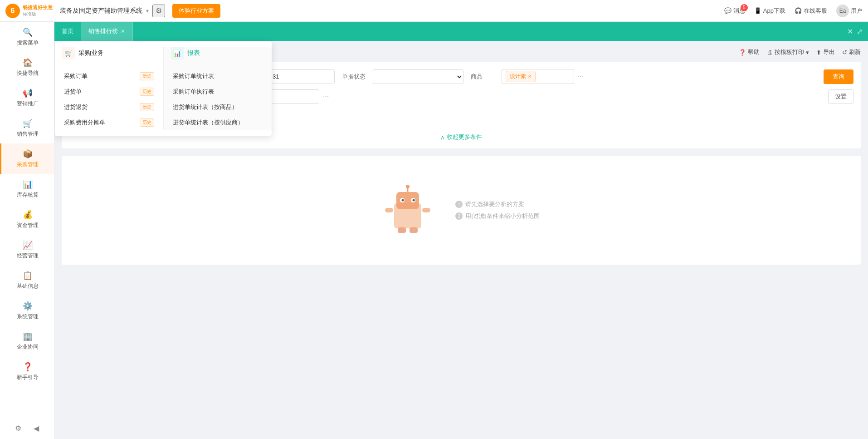 This screenshot has height=439, width=868. Describe the element at coordinates (461, 210) in the screenshot. I see `empty-state-content: 1 请先选择要分析的方案 2 用[过滤]条件来缩小分析范围` at that location.